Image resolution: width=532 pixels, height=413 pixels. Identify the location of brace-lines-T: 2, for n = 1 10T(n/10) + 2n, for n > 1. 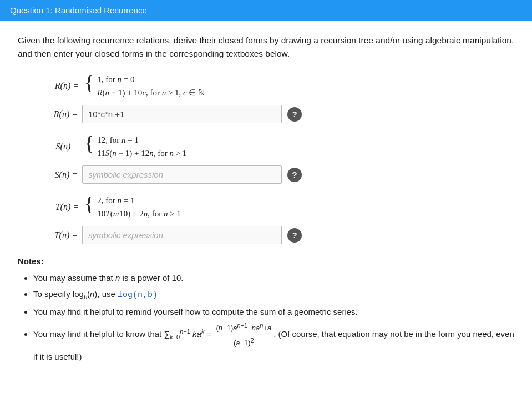
(139, 207).